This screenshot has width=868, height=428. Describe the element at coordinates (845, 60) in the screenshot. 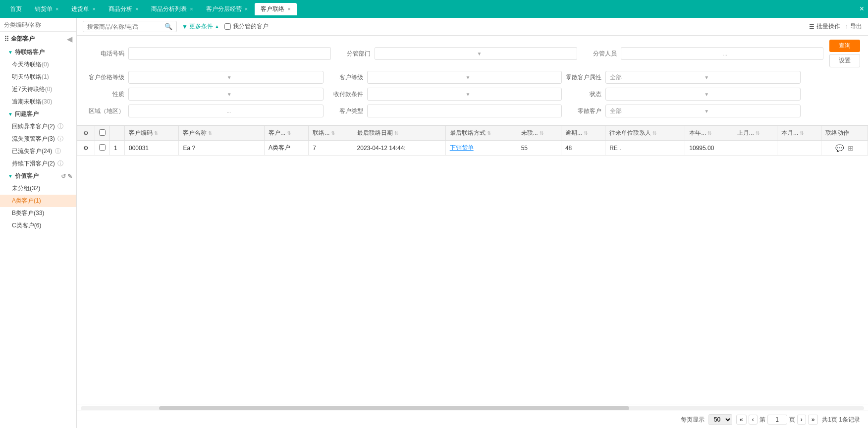

I see `settings-button: 设置` at that location.